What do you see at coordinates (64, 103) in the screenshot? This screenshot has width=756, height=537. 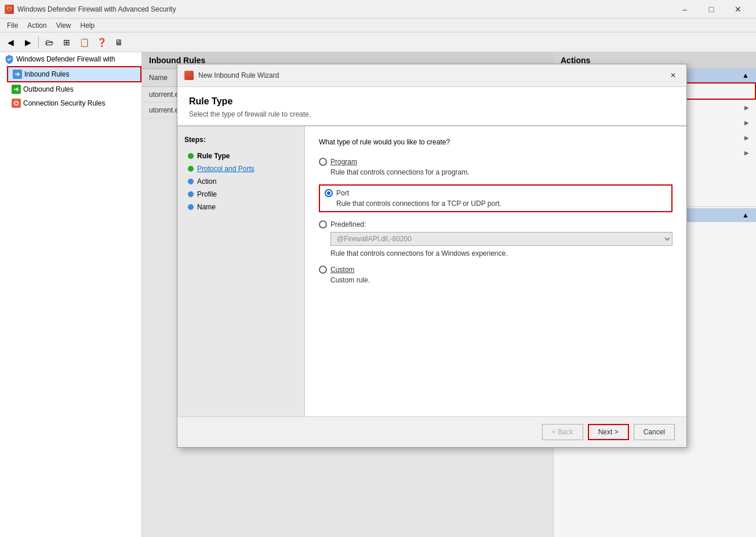 I see `tree-connection-label: Connection Security Rules` at bounding box center [64, 103].